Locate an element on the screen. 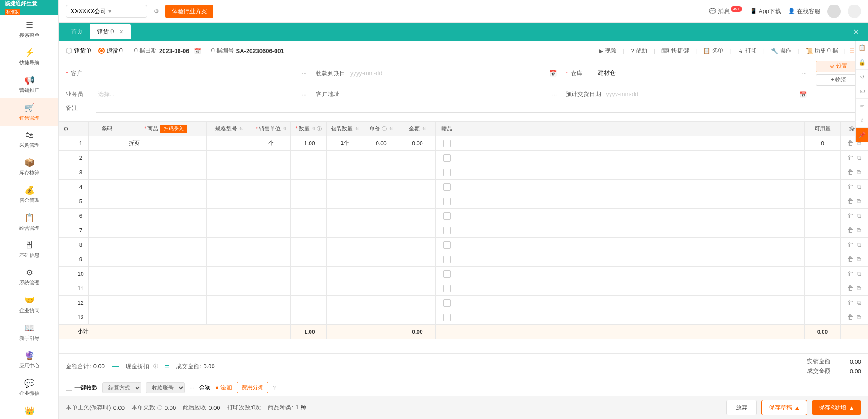 The image size is (868, 419). video-btn: ▶ 视频 is located at coordinates (607, 51).